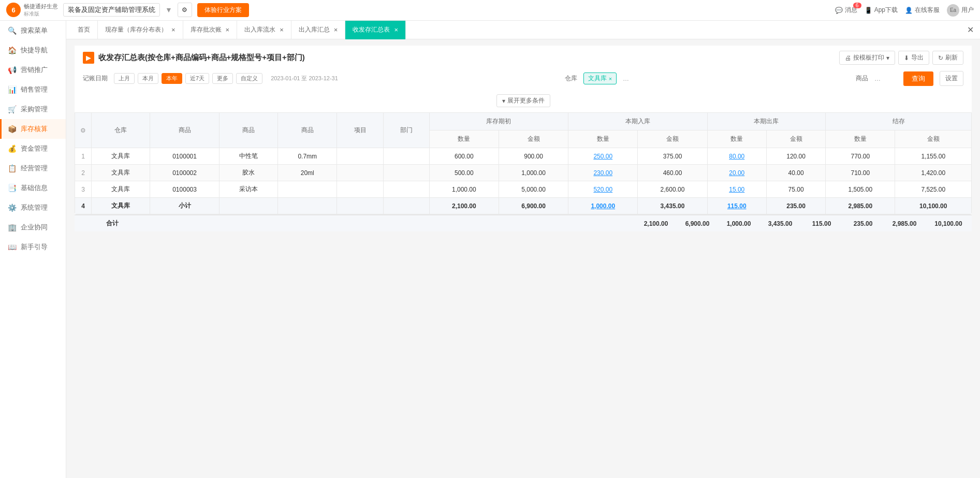 The width and height of the screenshot is (980, 478). Describe the element at coordinates (952, 79) in the screenshot. I see `page-settings-btn: 设置` at that location.